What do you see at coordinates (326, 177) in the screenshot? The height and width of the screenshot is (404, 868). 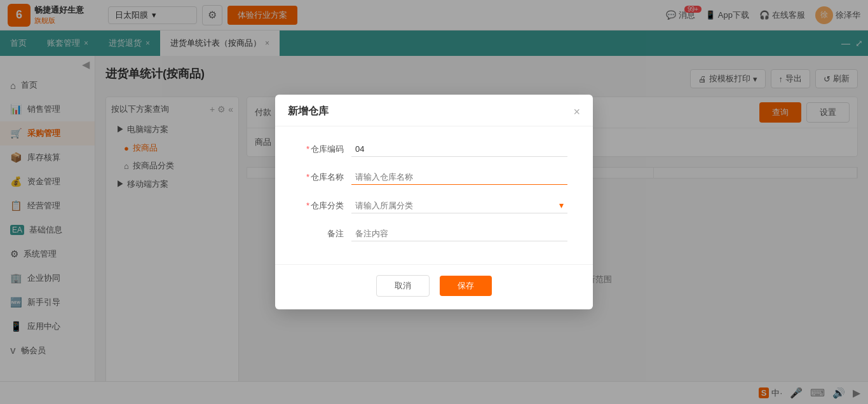 I see `name-label: 仓库名称` at bounding box center [326, 177].